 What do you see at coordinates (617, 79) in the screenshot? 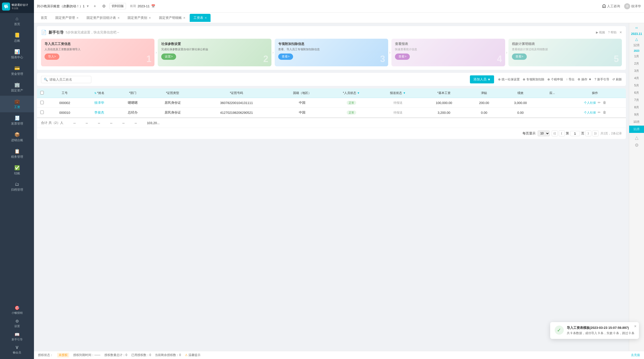
I see `refresh-button: ↺ 刷新` at bounding box center [617, 79].